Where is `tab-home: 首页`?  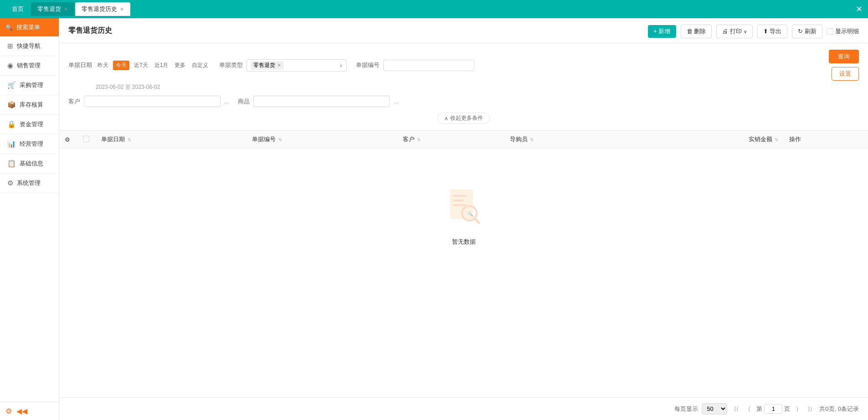
tab-home: 首页 is located at coordinates (18, 9).